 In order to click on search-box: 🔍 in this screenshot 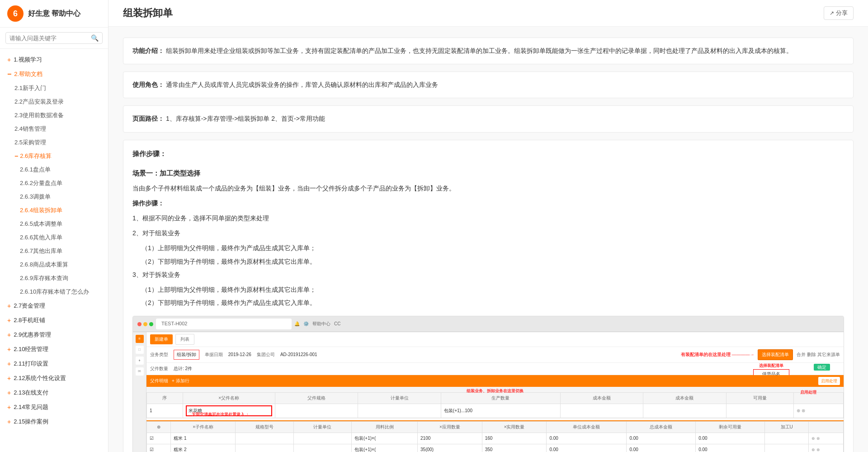, I will do `click(54, 38)`.